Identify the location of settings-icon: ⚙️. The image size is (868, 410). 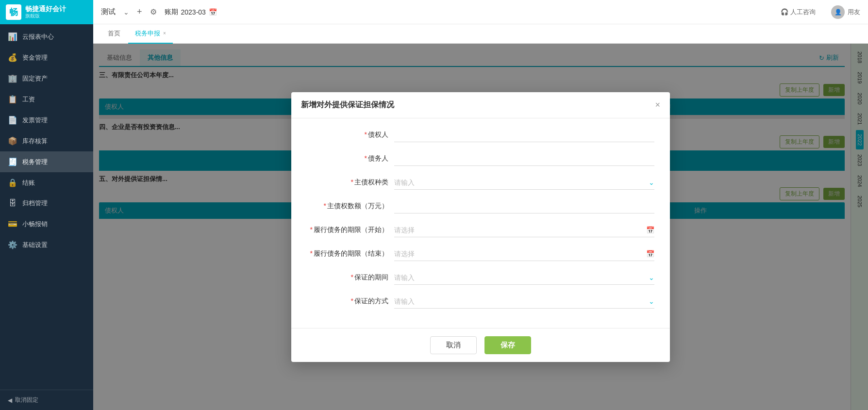
(13, 245).